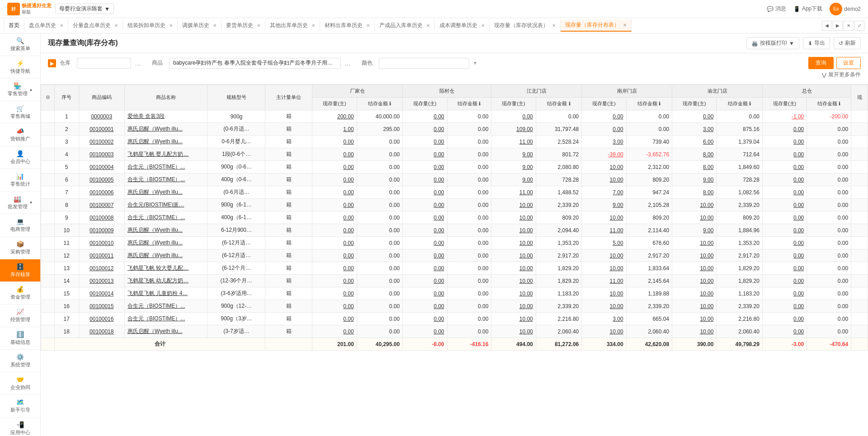 The image size is (868, 436). Describe the element at coordinates (462, 25) in the screenshot. I see `tab-cost-adjust: 成本调整单历史 ✕` at that location.